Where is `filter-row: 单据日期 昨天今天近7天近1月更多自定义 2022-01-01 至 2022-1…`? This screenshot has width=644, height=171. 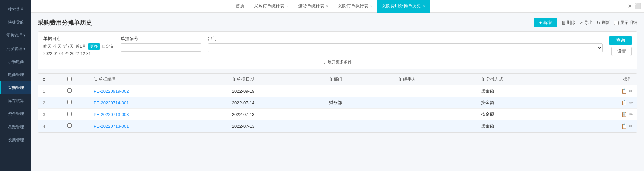 filter-row: 单据日期 昨天今天近7天近1月更多自定义 2022-01-01 至 2022-1… is located at coordinates (337, 46).